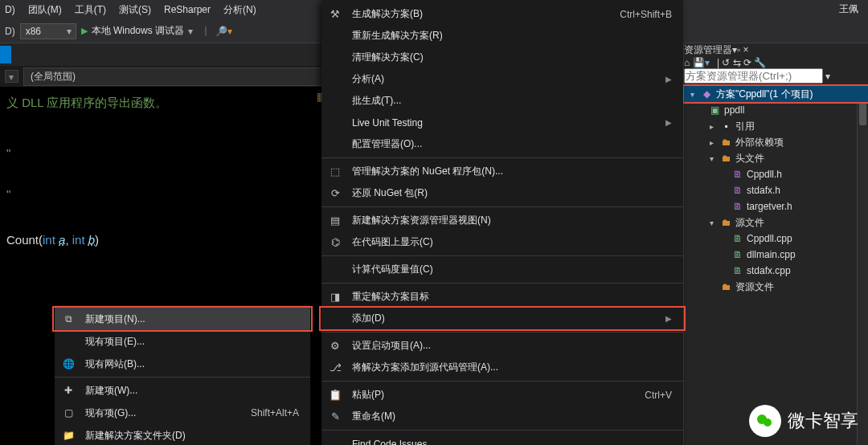 Image resolution: width=868 pixels, height=445 pixels. Describe the element at coordinates (727, 126) in the screenshot. I see `refs-icon: ▪` at that location.